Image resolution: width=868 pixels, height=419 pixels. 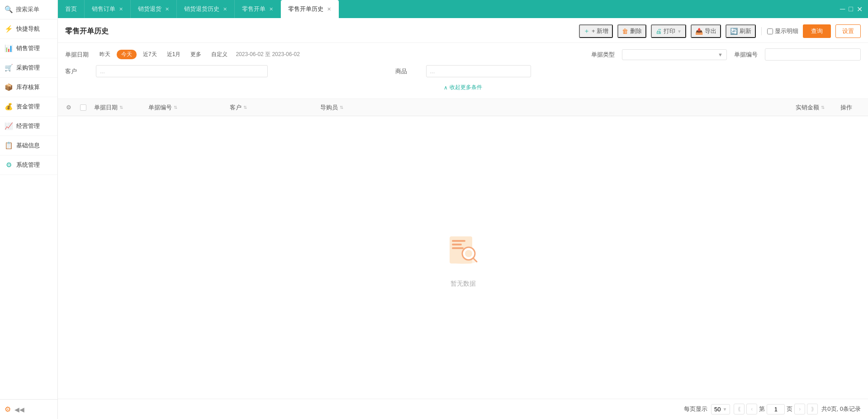 What do you see at coordinates (859, 9) in the screenshot?
I see `window-close-btn: ✕` at bounding box center [859, 9].